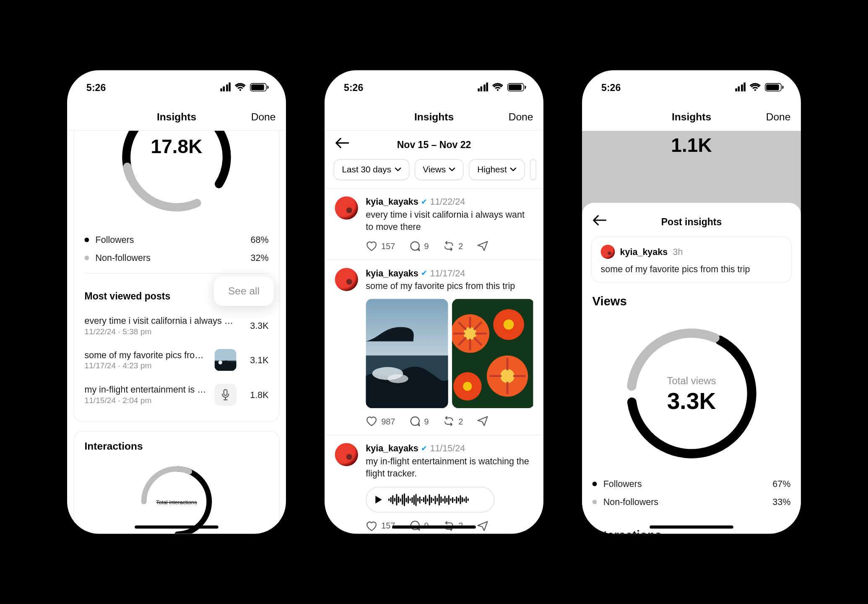 This screenshot has width=868, height=604. What do you see at coordinates (259, 240) in the screenshot?
I see `followers-pct: 68%` at bounding box center [259, 240].